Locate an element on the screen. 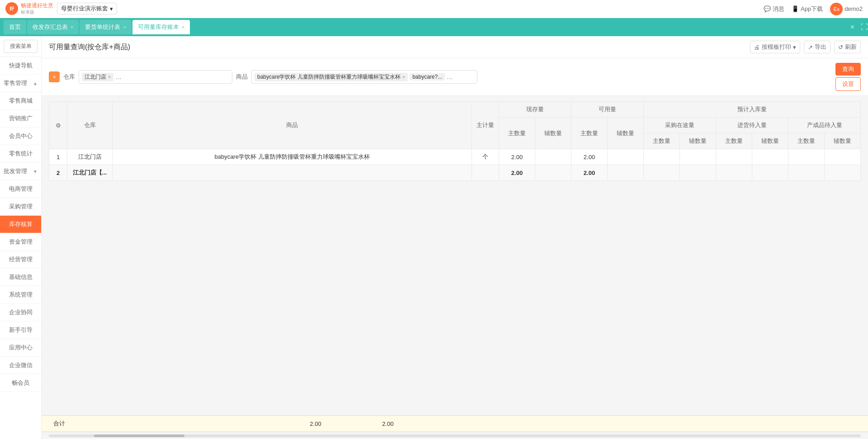 The width and height of the screenshot is (868, 439). sidebar-item-enterprise: 企业协同 is located at coordinates (21, 313).